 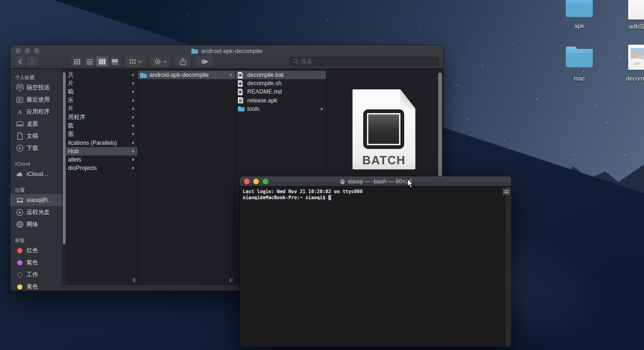 I want to click on gallery-view-icon, so click(x=115, y=61).